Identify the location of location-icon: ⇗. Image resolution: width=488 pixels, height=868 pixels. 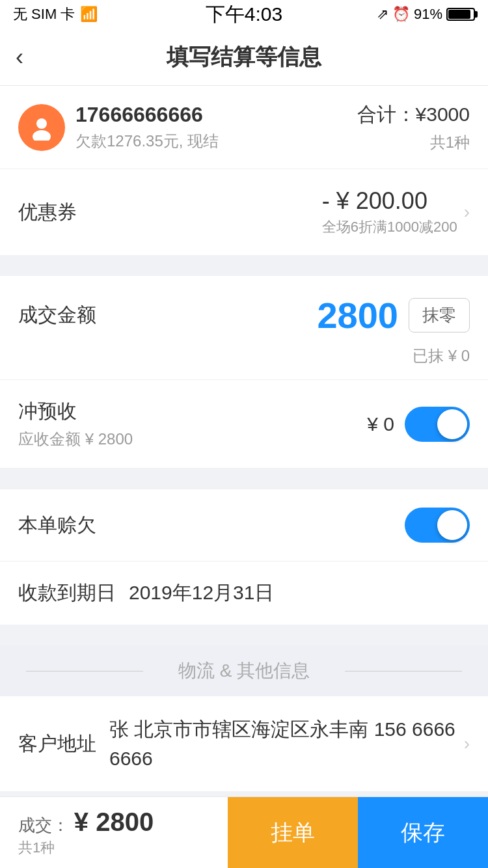
(383, 14).